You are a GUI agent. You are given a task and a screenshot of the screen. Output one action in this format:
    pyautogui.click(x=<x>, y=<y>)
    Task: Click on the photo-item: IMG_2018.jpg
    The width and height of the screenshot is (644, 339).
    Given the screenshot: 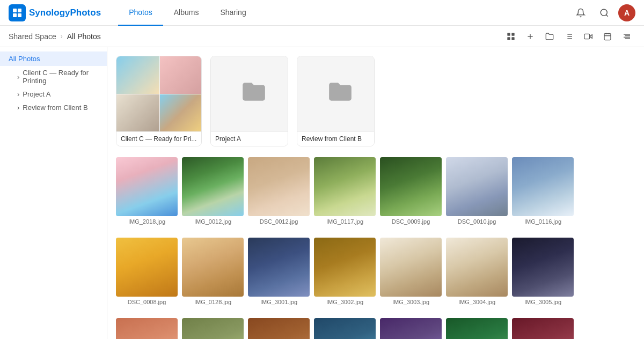 What is the action you would take?
    pyautogui.click(x=147, y=191)
    